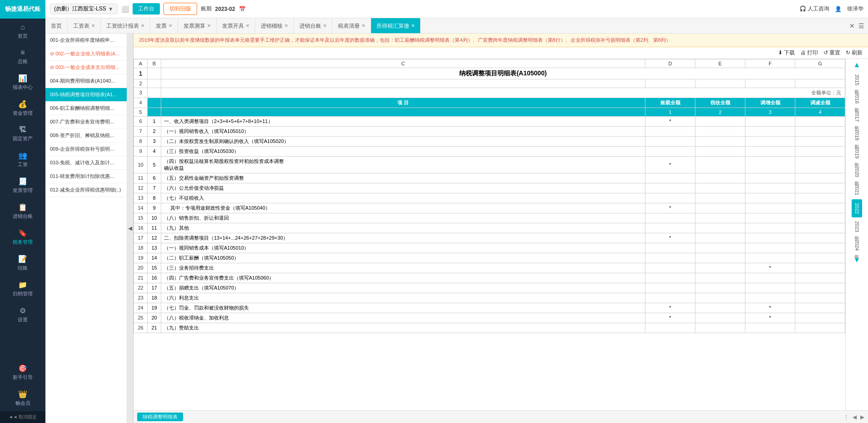 Image resolution: width=868 pixels, height=423 pixels. Describe the element at coordinates (23, 398) in the screenshot. I see `sidebar-item-member: 👑 畅会员` at that location.